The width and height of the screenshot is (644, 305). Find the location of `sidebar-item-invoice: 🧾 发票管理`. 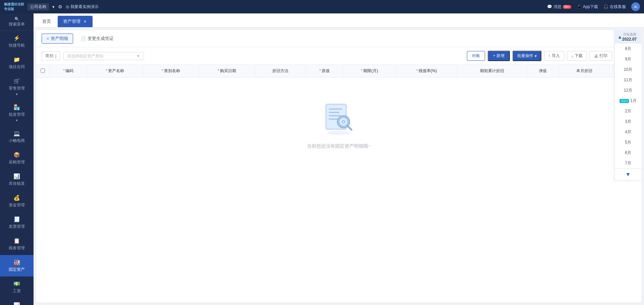

sidebar-item-invoice: 🧾 发票管理 is located at coordinates (17, 223).